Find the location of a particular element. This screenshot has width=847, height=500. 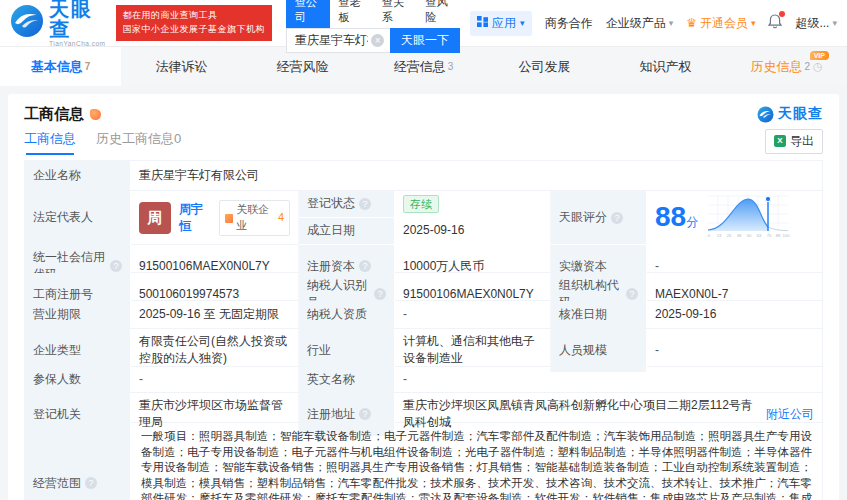

user-account-menu: 超级... ▾ is located at coordinates (816, 24).